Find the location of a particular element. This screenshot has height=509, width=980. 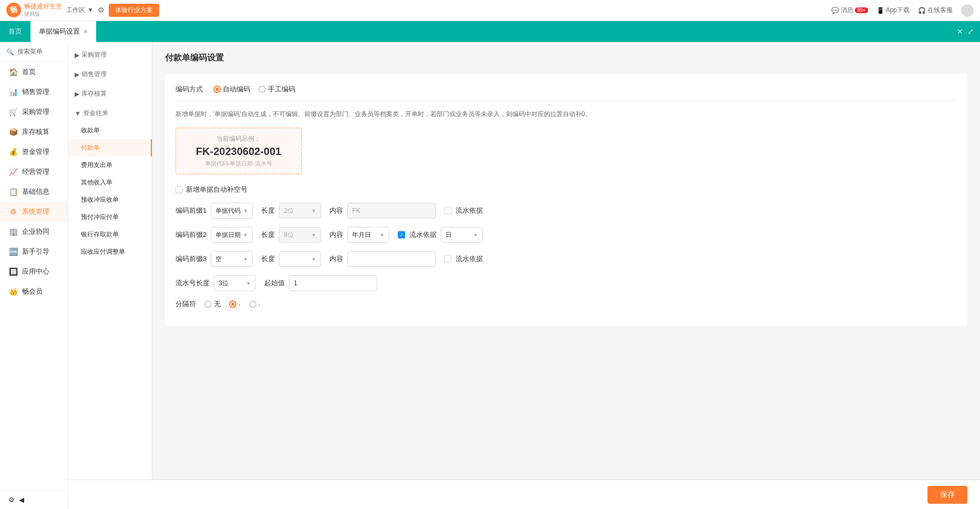

sub-group-purchase: ▶ 采购管理 is located at coordinates (110, 55).